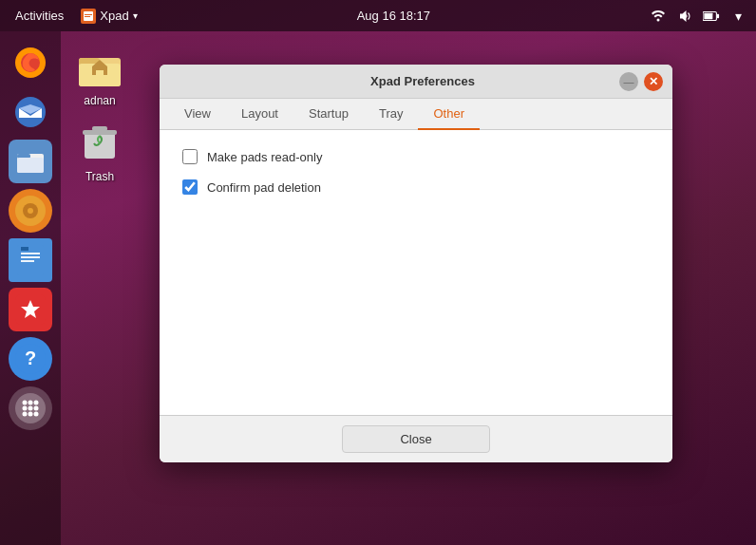 This screenshot has height=545, width=756. I want to click on desktop-icons: adnan Trash, so click(100, 107).